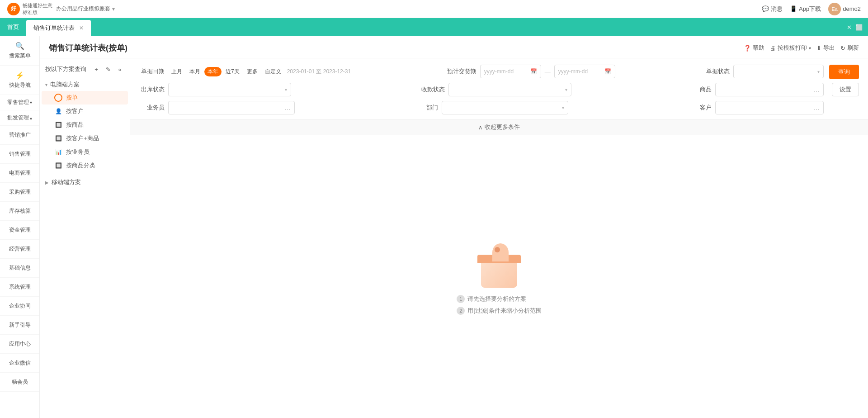 Image resolution: width=868 pixels, height=418 pixels. Describe the element at coordinates (47, 183) in the screenshot. I see `mobile-arrow-icon: ▶` at that location.